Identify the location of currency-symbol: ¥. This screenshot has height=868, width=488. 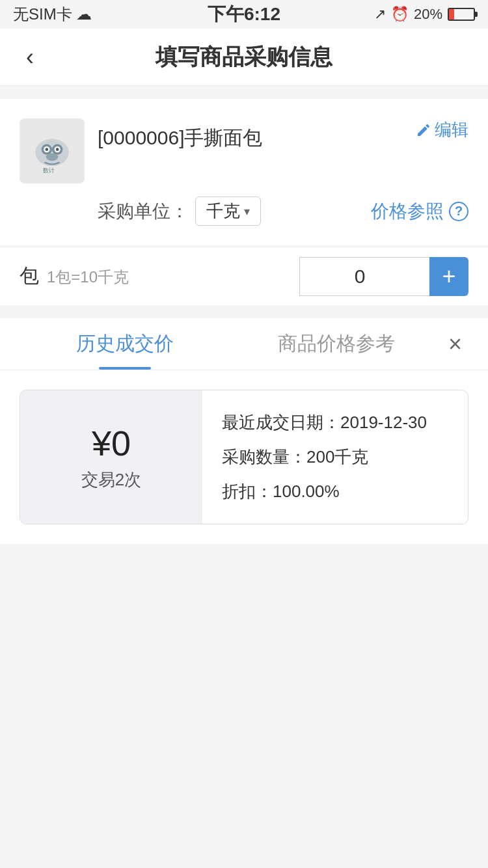
(102, 443).